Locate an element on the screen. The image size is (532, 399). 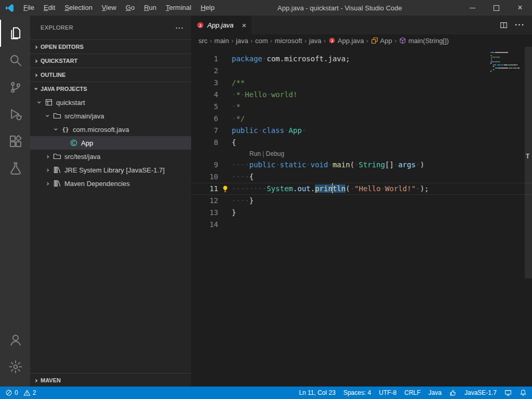
activity-testing is located at coordinates (15, 168).